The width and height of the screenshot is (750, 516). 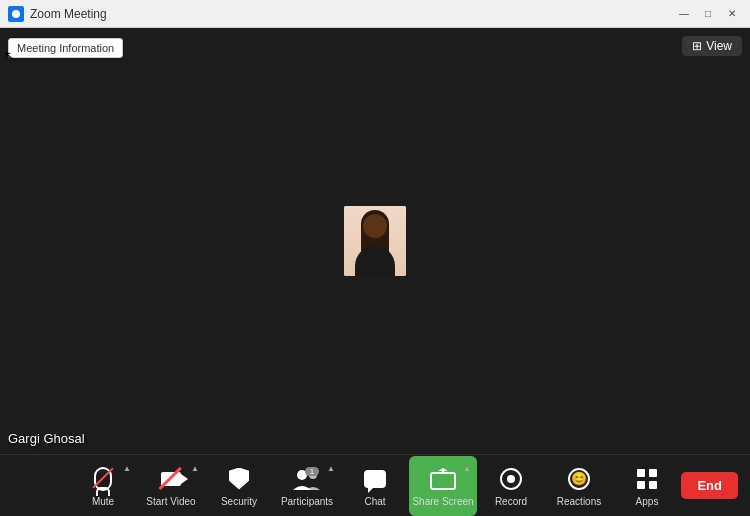 What do you see at coordinates (375, 241) in the screenshot?
I see `participant-silhouette` at bounding box center [375, 241].